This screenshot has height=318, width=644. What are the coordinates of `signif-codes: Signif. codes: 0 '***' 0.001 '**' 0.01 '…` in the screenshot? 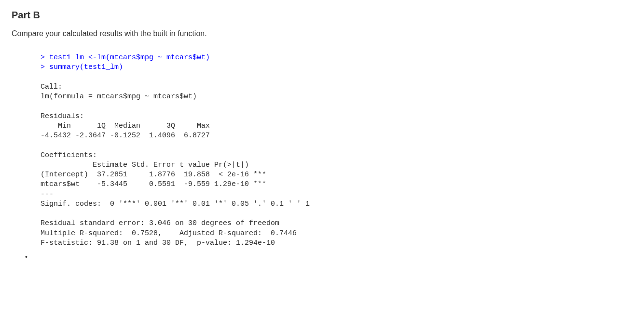 It's located at (175, 204).